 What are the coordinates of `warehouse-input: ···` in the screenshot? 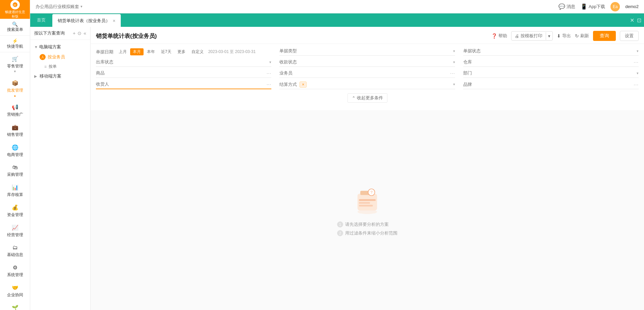 It's located at (560, 62).